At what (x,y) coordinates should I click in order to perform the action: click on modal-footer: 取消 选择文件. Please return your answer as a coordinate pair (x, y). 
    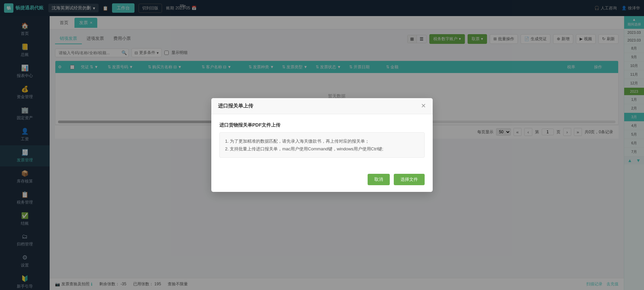
    Looking at the image, I should click on (322, 181).